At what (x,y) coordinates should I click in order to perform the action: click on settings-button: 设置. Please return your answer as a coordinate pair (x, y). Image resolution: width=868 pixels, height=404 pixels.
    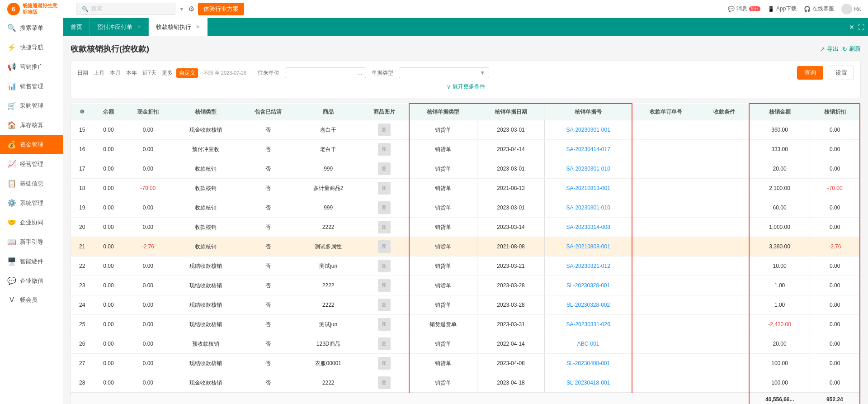
    Looking at the image, I should click on (841, 73).